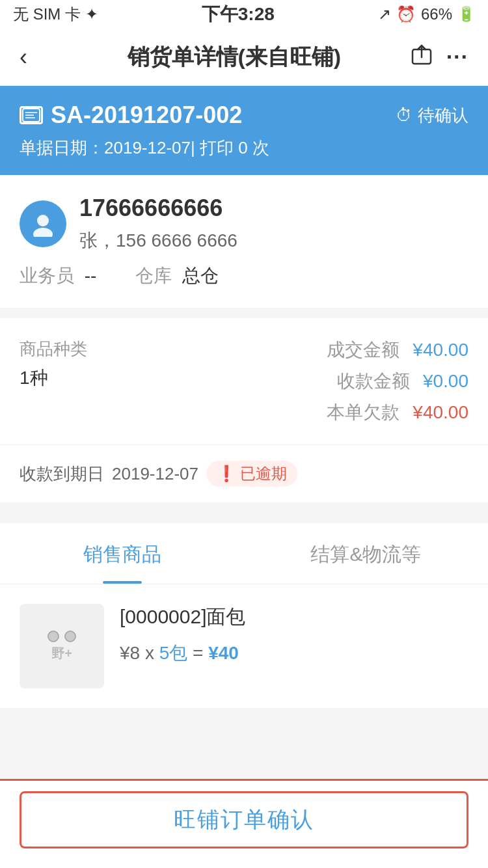 Image resolution: width=488 pixels, height=868 pixels. What do you see at coordinates (244, 824) in the screenshot?
I see `bottom-bar: 旺铺订单确认` at bounding box center [244, 824].